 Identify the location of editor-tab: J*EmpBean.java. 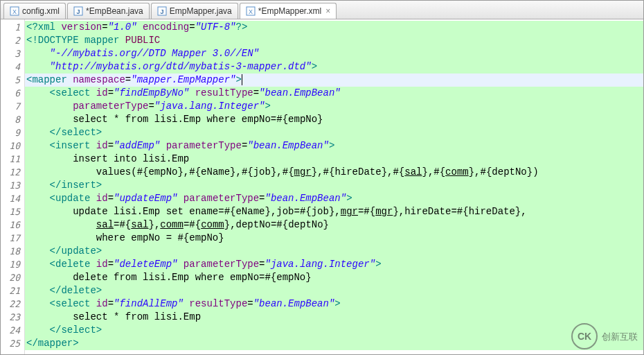
(108, 11).